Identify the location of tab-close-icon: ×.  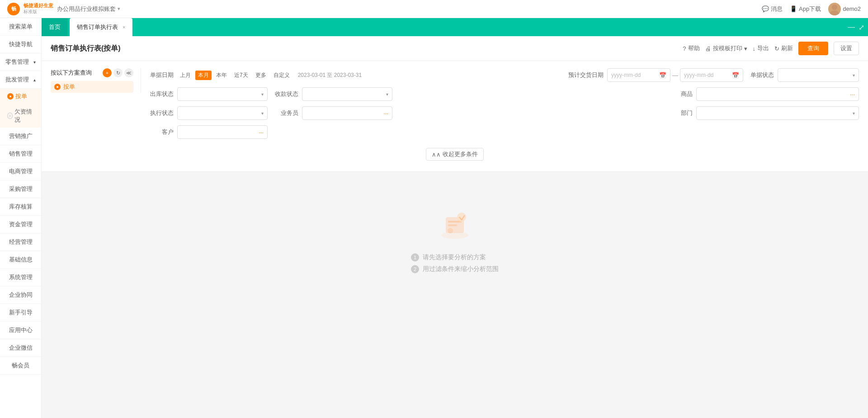
(124, 27).